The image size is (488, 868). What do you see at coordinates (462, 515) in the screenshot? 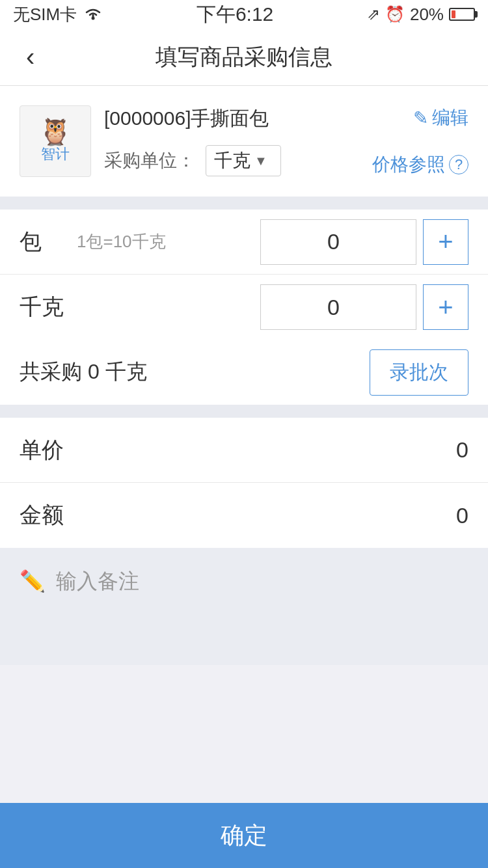
I see `amount-value: 0` at bounding box center [462, 515].